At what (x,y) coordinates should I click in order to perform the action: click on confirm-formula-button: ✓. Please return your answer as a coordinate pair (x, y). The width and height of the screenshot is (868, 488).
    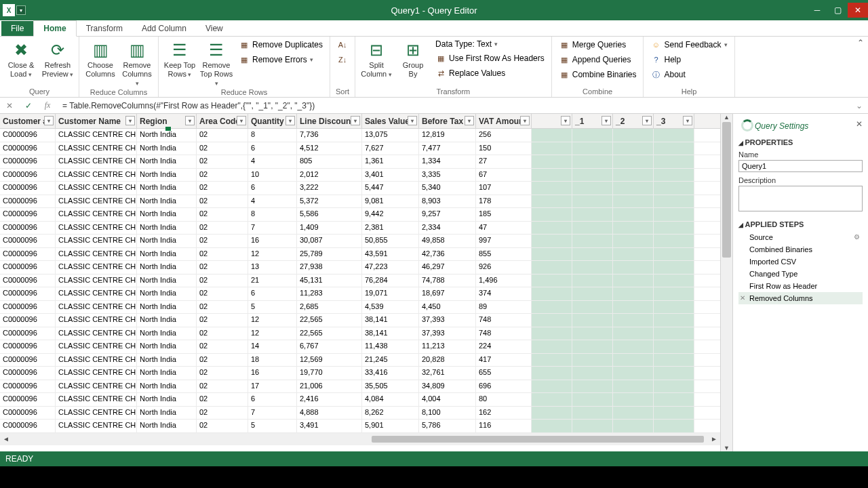
    Looking at the image, I should click on (28, 106).